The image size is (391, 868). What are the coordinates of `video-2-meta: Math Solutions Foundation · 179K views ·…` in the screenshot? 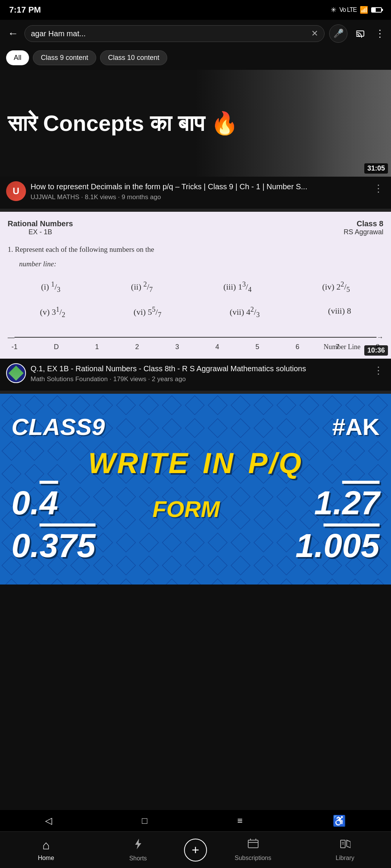 It's located at (199, 379).